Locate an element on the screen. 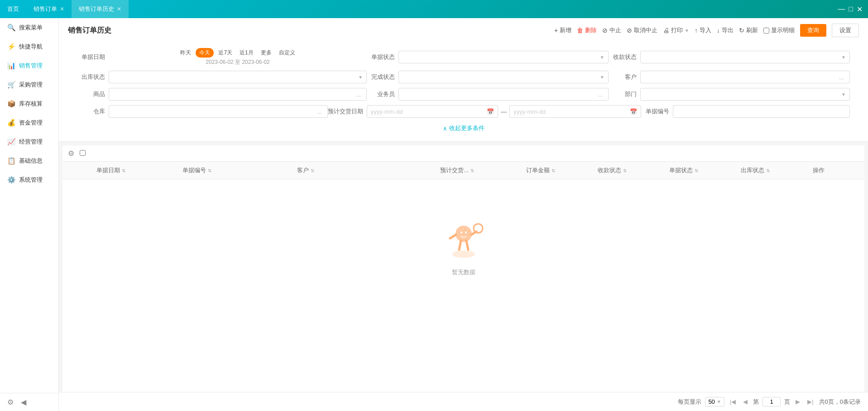 This screenshot has width=868, height=411. sidebar-item-operations: 📈 经营管理 is located at coordinates (29, 142).